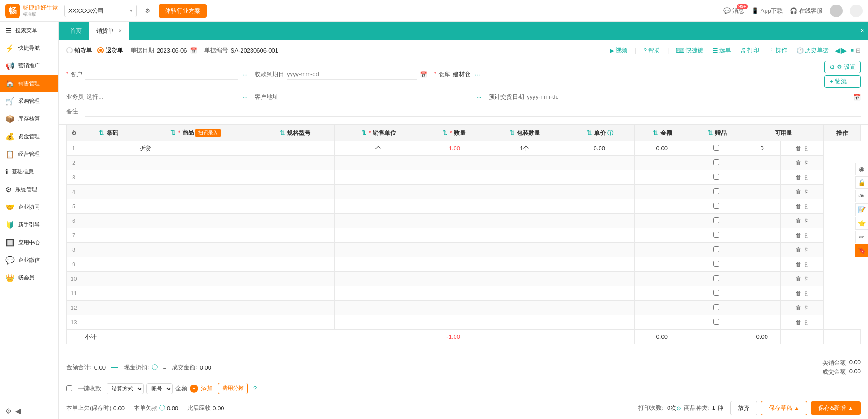 Image resolution: width=868 pixels, height=419 pixels. What do you see at coordinates (843, 67) in the screenshot?
I see `settings-action-btn: ⚙ ⚙ 设置` at bounding box center [843, 67].